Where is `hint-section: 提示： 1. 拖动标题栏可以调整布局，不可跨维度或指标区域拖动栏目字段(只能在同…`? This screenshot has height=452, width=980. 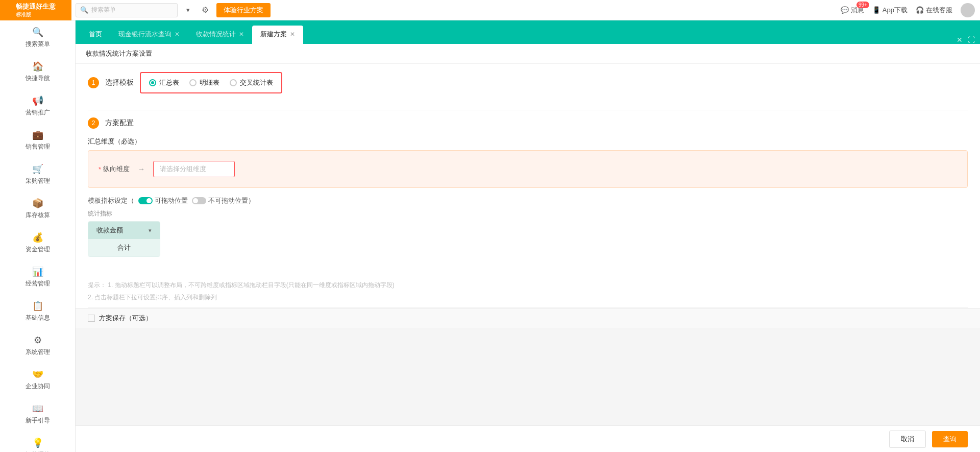
hint-section: 提示： 1. 拖动标题栏可以调整布局，不可跨维度或指标区域拖动栏目字段(只能在同… is located at coordinates (528, 291).